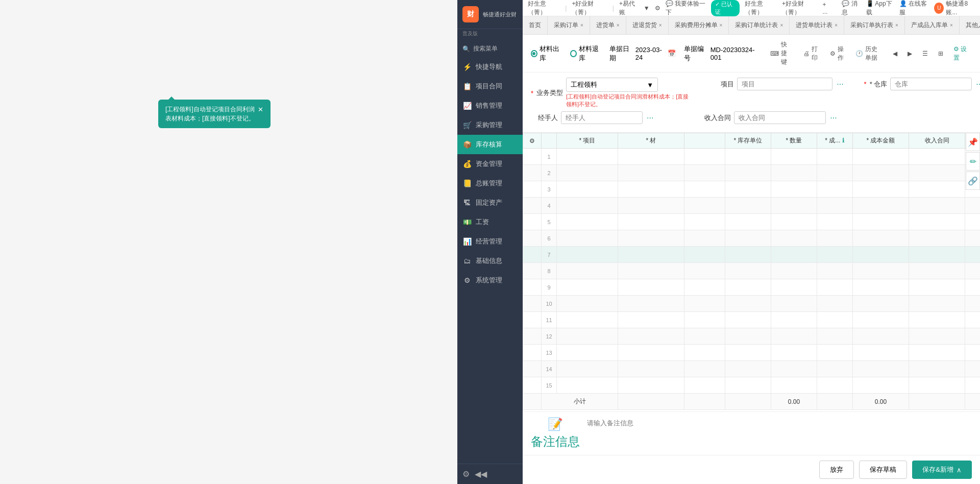  I want to click on topnav-user: U 畅捷通8账..., so click(954, 8).